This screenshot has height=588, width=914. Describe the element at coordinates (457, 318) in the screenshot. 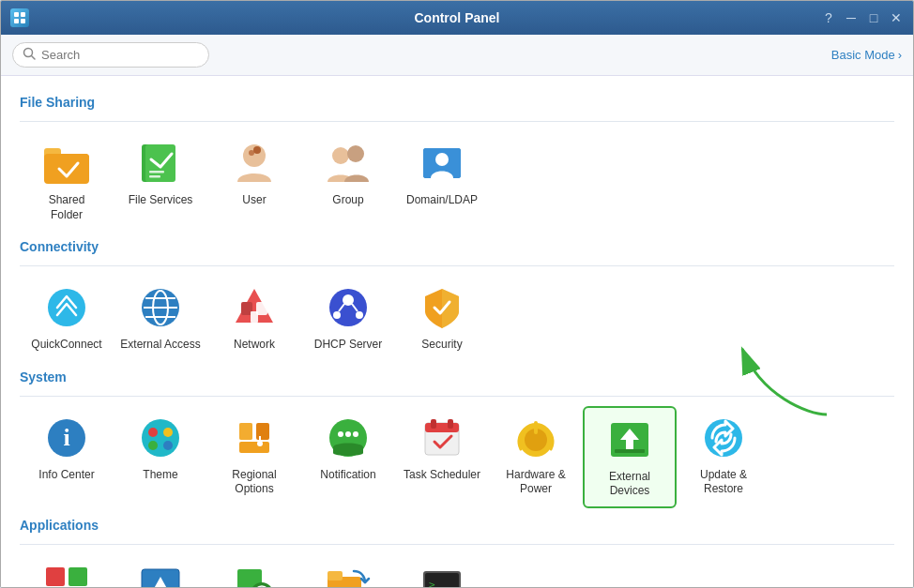

I see `connectivity-grid: QuickConnect External Access` at that location.